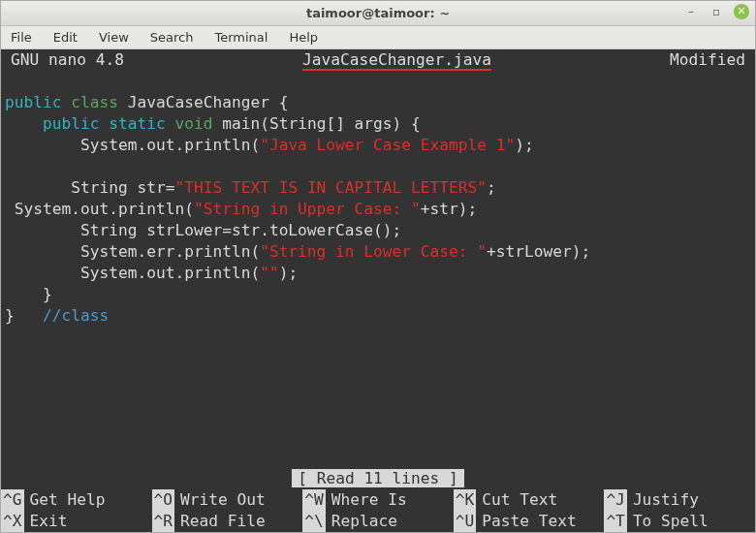  Describe the element at coordinates (76, 316) in the screenshot. I see `code-comment: //class` at that location.